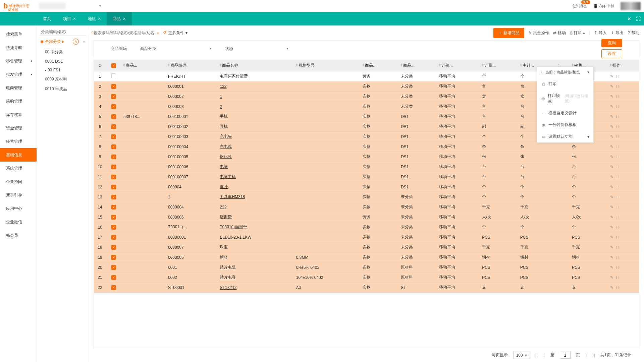 This screenshot has width=644, height=362. I want to click on table-row: 16✓T0301白...T0301白面黑带实物未分类移动平均个个个✎⁝⁝, so click(366, 227).